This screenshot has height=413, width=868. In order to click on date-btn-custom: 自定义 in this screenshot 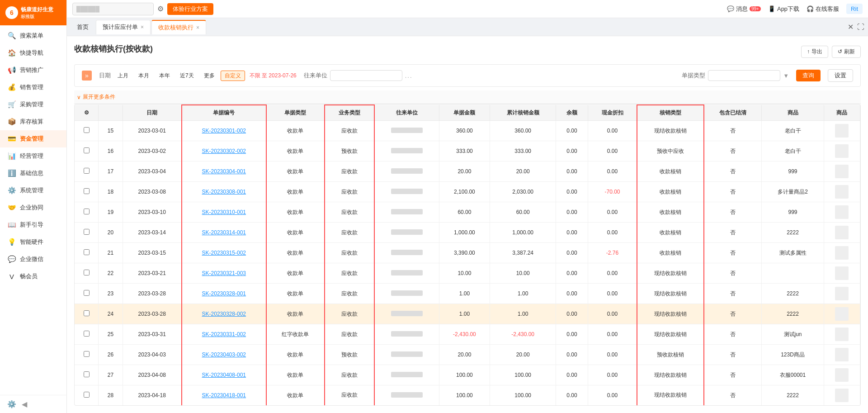, I will do `click(233, 76)`.